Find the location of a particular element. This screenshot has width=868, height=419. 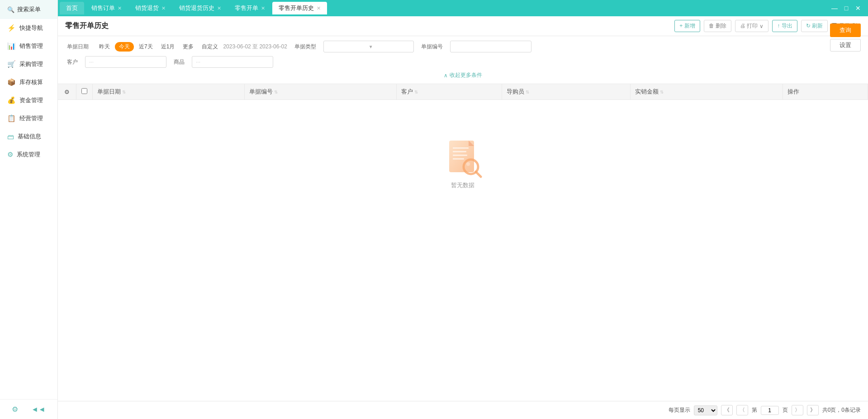

collapse-icon: ∧ is located at coordinates (446, 75).